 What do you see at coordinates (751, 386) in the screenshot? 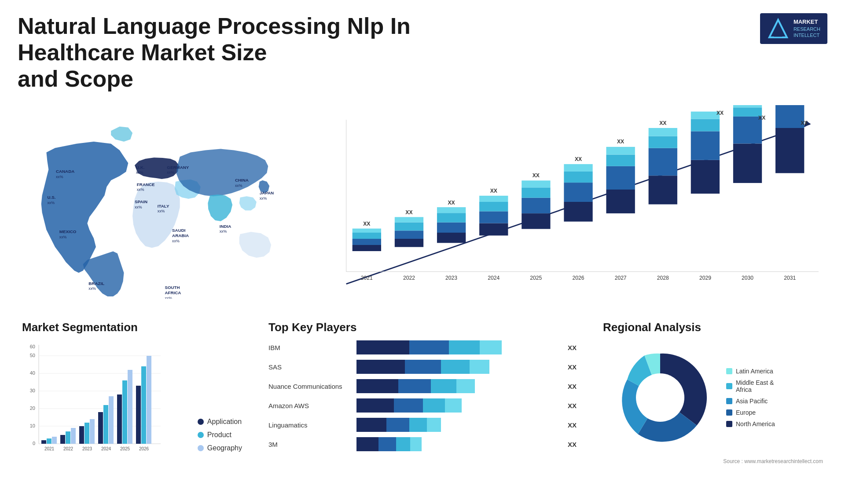
I see `legend-mea: Middle East &Africa` at bounding box center [751, 386].